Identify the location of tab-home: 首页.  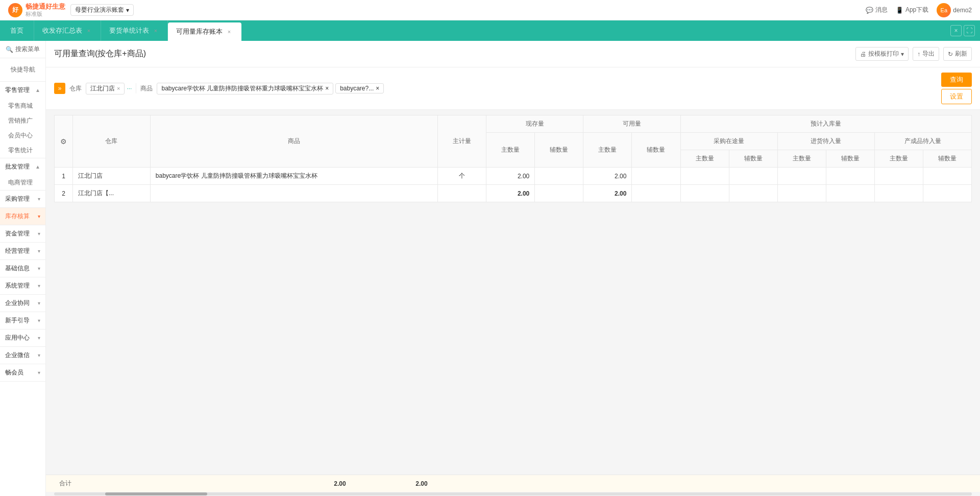
(17, 31).